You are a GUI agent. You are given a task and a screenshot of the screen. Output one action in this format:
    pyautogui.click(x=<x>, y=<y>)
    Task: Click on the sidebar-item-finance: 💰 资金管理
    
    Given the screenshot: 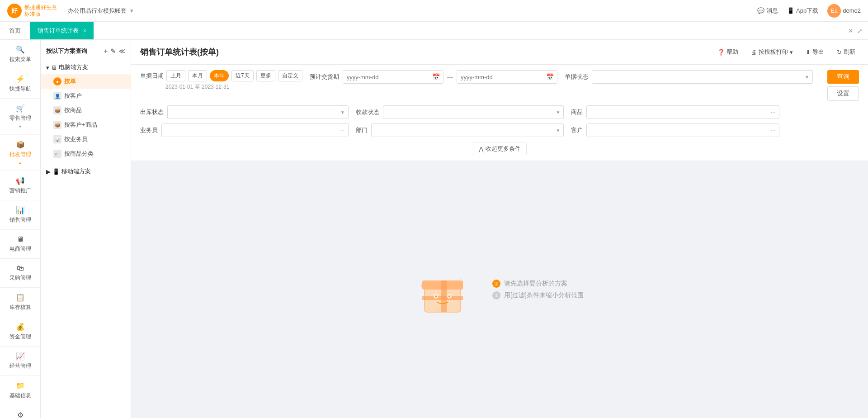 What is the action you would take?
    pyautogui.click(x=20, y=332)
    